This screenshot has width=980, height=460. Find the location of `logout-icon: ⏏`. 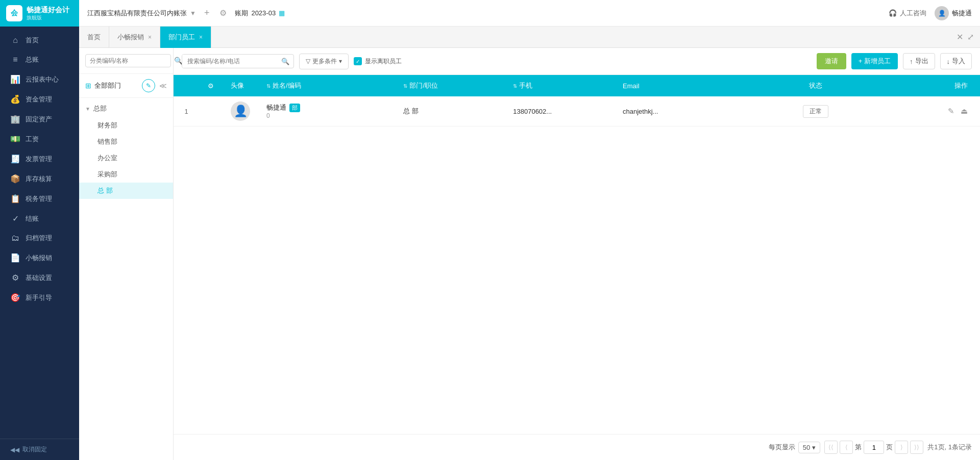

logout-icon: ⏏ is located at coordinates (964, 111).